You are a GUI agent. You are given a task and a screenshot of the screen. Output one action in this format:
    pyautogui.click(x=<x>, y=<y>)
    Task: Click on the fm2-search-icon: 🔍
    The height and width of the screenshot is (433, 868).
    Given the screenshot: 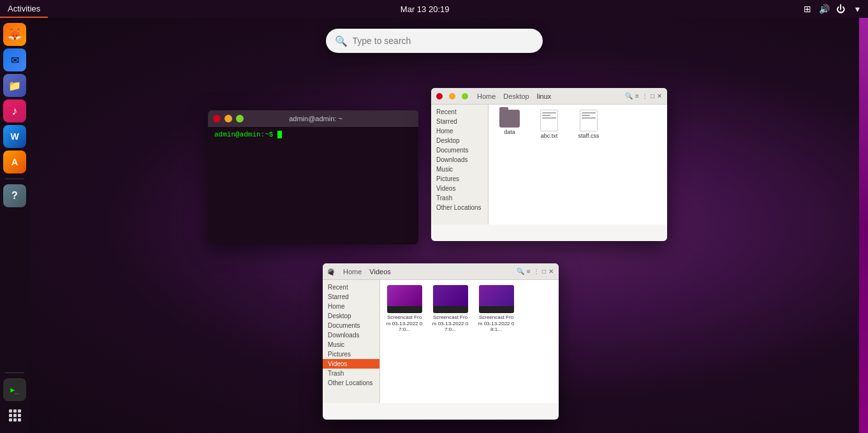 What is the action you would take?
    pyautogui.click(x=520, y=272)
    